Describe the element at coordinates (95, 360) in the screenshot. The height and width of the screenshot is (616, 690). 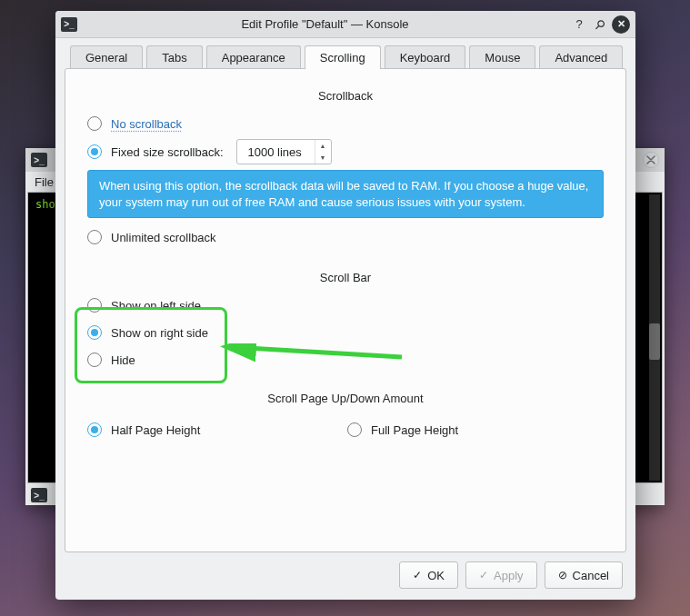
I see `radio-scrollbar-hide` at that location.